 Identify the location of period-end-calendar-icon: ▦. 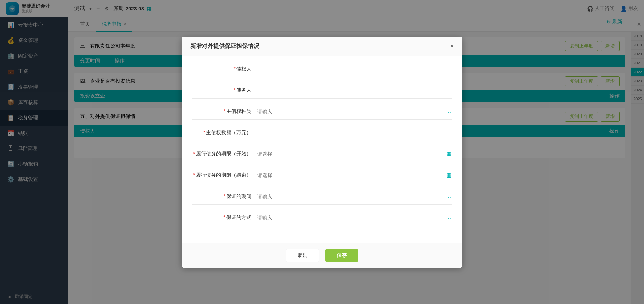
(449, 175).